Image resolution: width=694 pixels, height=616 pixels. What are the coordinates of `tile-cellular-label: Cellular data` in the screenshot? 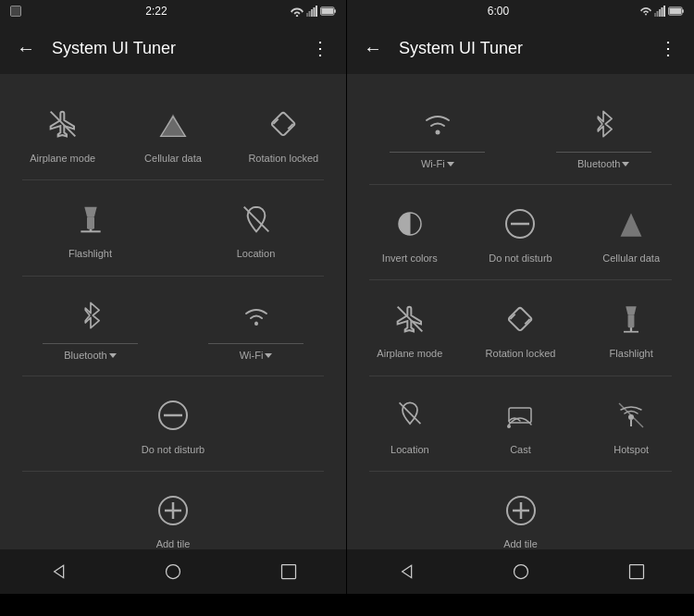 It's located at (173, 158).